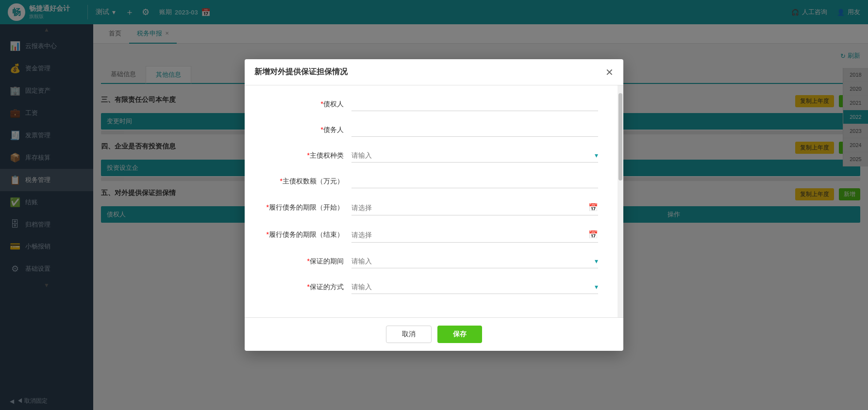 This screenshot has height=410, width=868. I want to click on required-creditor: *, so click(322, 104).